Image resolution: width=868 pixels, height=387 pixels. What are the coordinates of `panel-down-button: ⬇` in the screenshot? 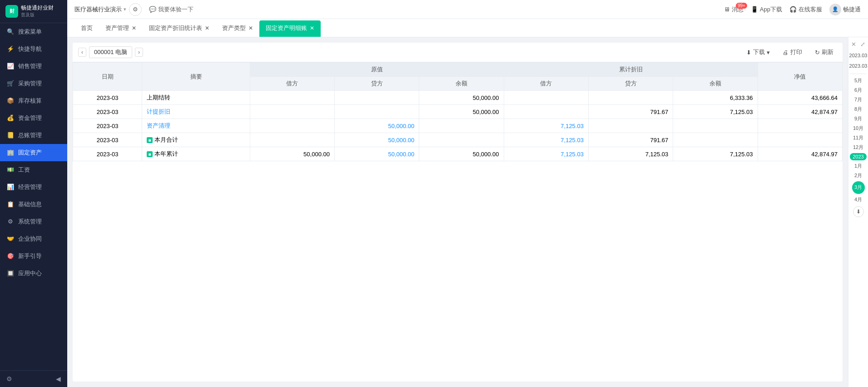 It's located at (858, 212).